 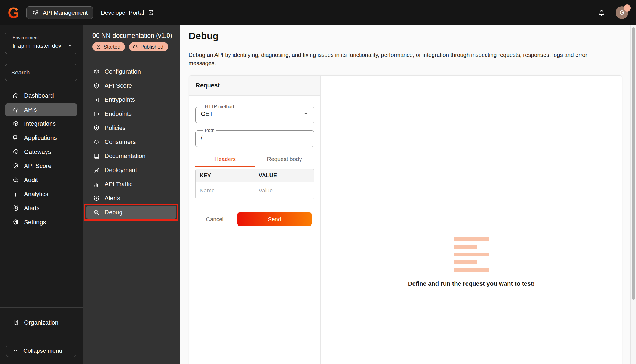 What do you see at coordinates (131, 72) in the screenshot?
I see `api-menu-item-configuration: Configuration` at bounding box center [131, 72].